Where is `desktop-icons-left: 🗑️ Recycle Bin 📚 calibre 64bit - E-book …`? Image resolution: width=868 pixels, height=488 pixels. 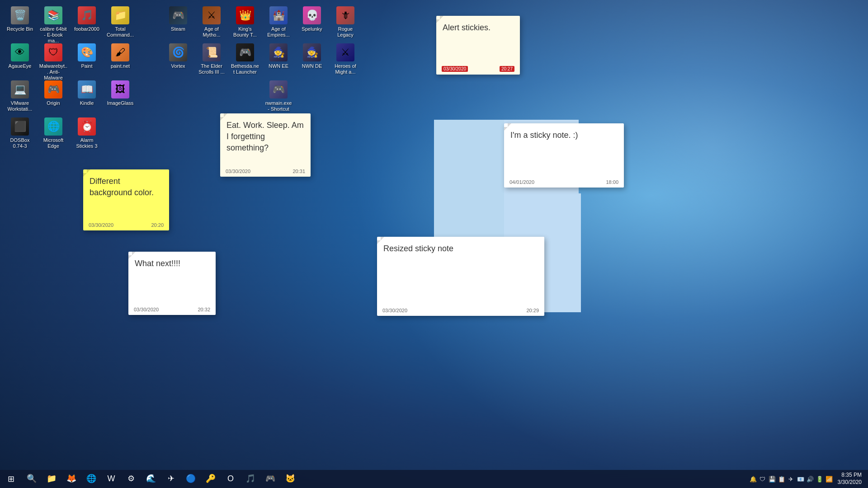 desktop-icons-left: 🗑️ Recycle Bin 📚 calibre 64bit - E-book … is located at coordinates (70, 77).